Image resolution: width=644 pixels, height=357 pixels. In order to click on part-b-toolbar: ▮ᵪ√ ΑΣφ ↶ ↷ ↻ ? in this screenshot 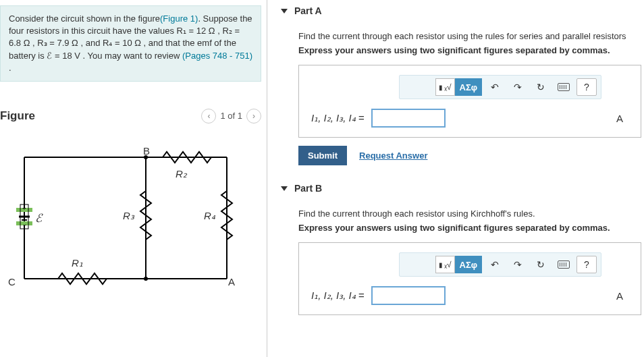, I will do `click(500, 265)`.